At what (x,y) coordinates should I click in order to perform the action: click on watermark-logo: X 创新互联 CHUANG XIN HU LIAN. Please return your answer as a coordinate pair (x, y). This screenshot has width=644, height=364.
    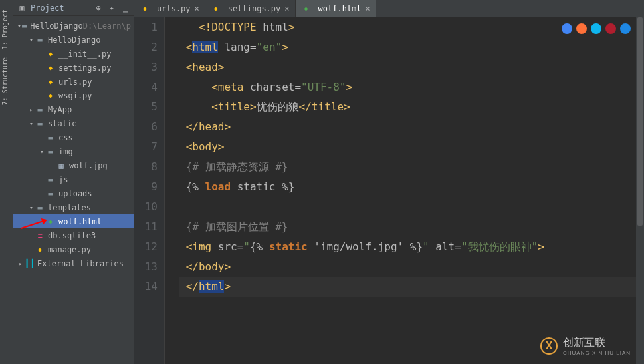
    Looking at the image, I should click on (586, 346).